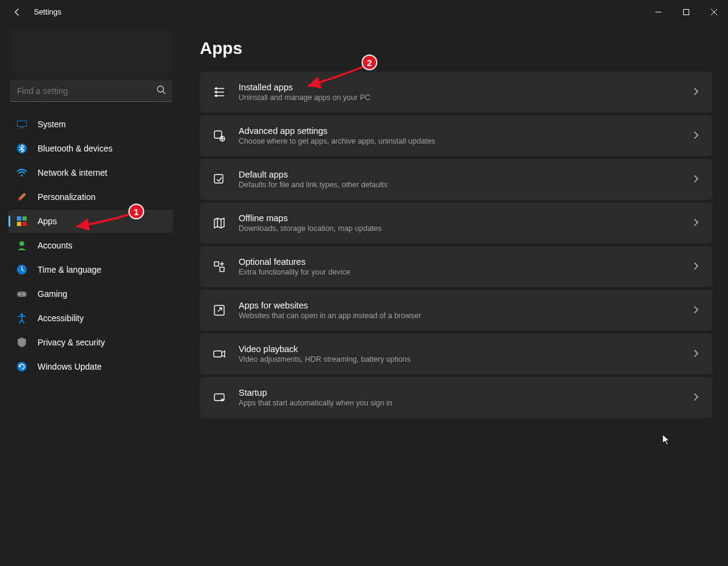 Image resolution: width=728 pixels, height=566 pixels. I want to click on card-advanced-app-settings: Advanced app settings Choose where to ge…, so click(456, 136).